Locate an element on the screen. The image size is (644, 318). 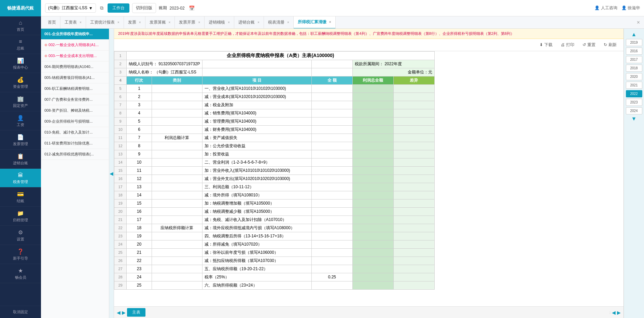
table-row: 1713三、利润总额（10-11-12） is located at coordinates (275, 187).